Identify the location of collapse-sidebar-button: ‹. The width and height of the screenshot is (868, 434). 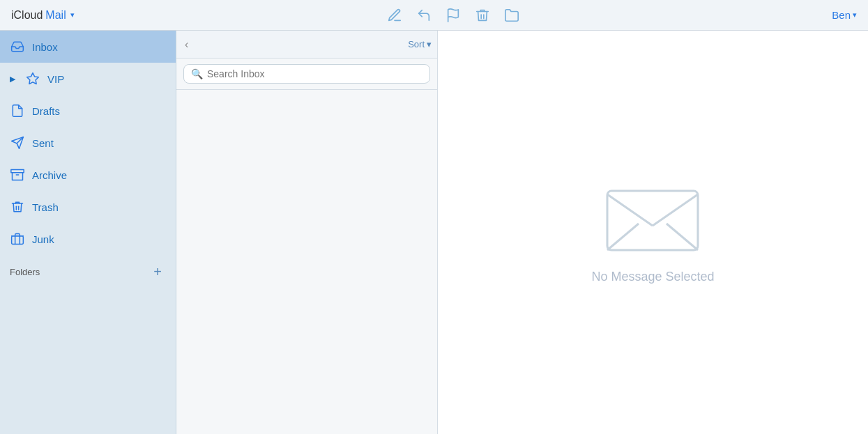
(187, 45).